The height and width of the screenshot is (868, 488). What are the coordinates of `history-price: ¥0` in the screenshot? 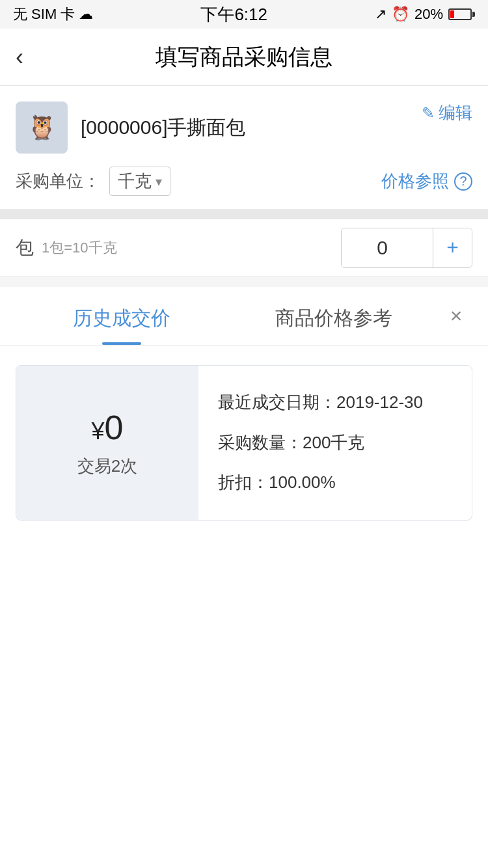 It's located at (108, 427).